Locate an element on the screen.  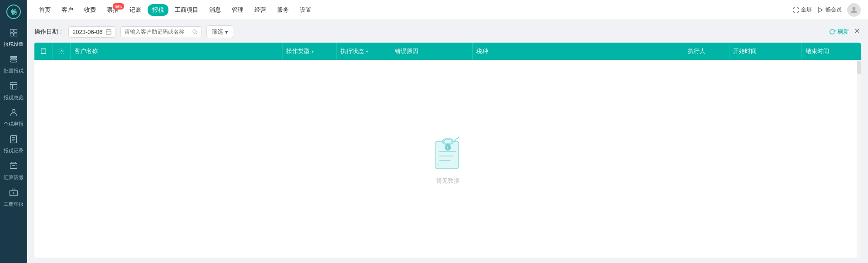
nav-item-services: 服务 is located at coordinates (283, 10).